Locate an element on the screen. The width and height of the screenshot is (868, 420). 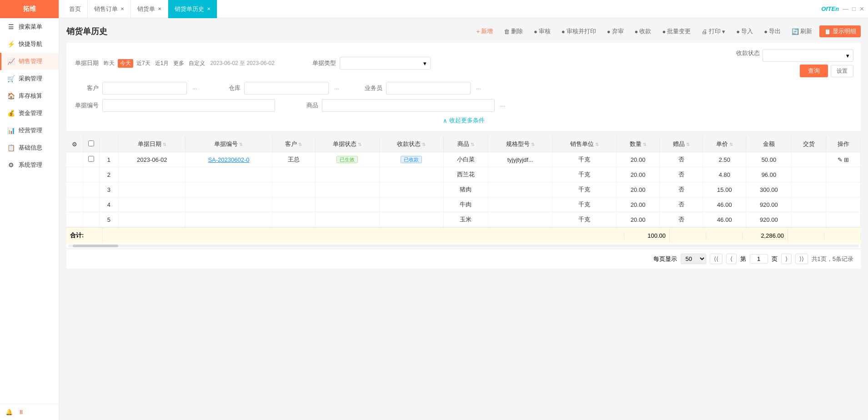
check-all is located at coordinates (91, 144).